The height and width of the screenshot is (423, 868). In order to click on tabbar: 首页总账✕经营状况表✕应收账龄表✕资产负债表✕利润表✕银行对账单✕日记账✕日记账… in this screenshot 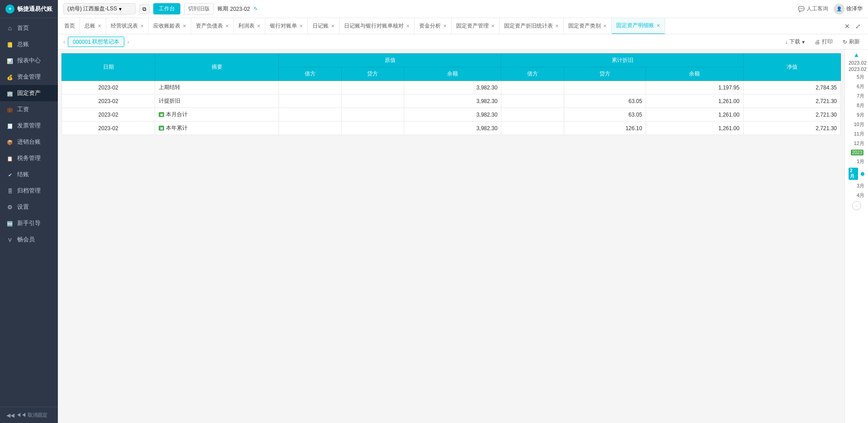, I will do `click(463, 26)`.